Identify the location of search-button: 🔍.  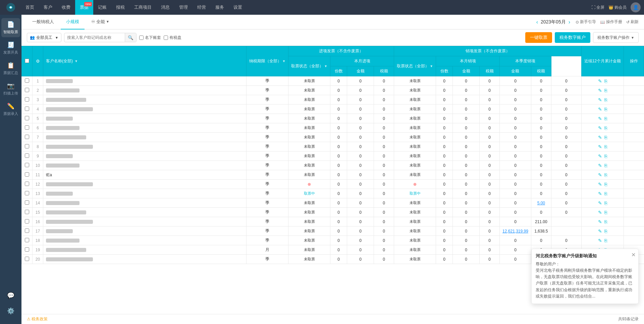
(130, 38).